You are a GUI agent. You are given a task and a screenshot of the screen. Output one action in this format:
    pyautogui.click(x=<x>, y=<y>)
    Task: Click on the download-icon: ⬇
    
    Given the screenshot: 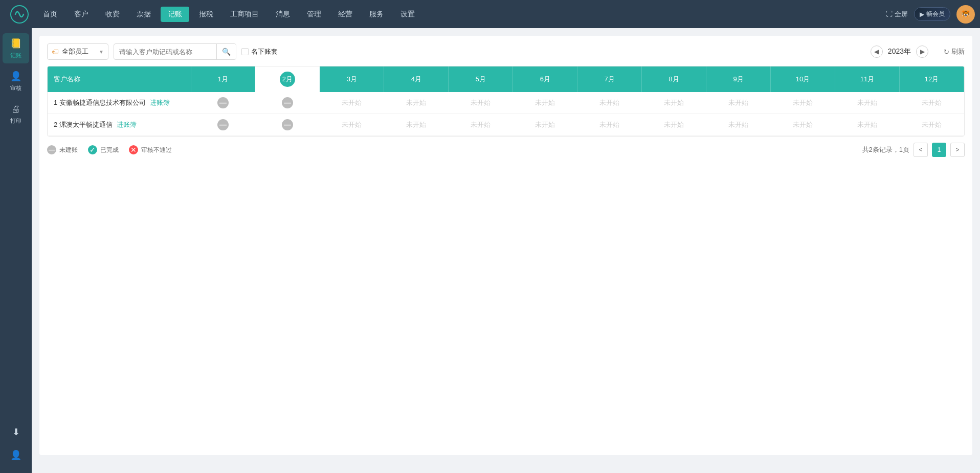 What is the action you would take?
    pyautogui.click(x=16, y=432)
    